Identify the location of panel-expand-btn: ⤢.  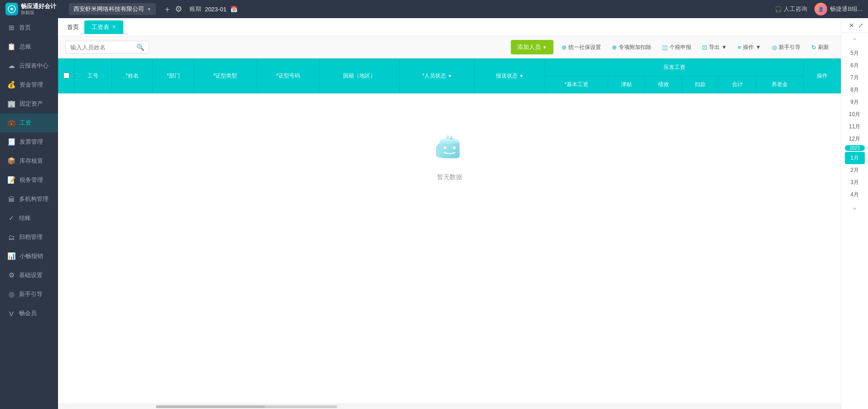
(861, 25).